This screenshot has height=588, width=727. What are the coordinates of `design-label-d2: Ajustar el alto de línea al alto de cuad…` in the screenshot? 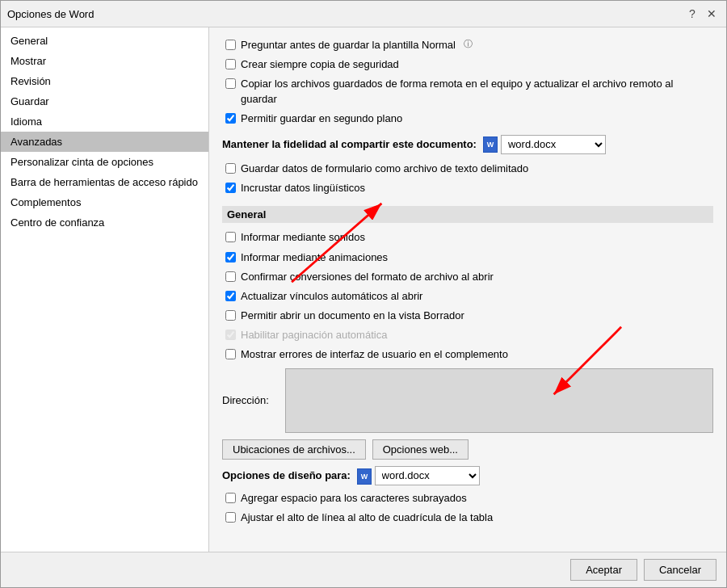 It's located at (367, 518).